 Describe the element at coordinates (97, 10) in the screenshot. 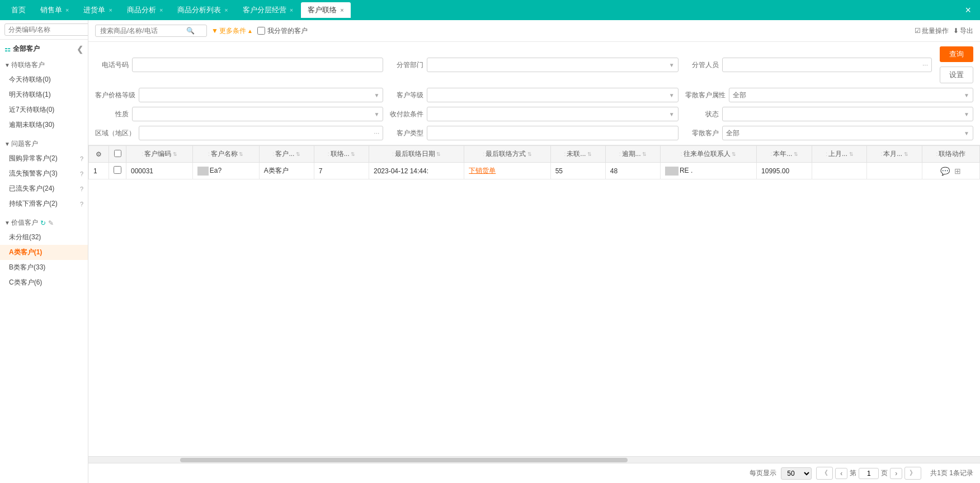

I see `nav-tab-purchase: 进货单×` at that location.